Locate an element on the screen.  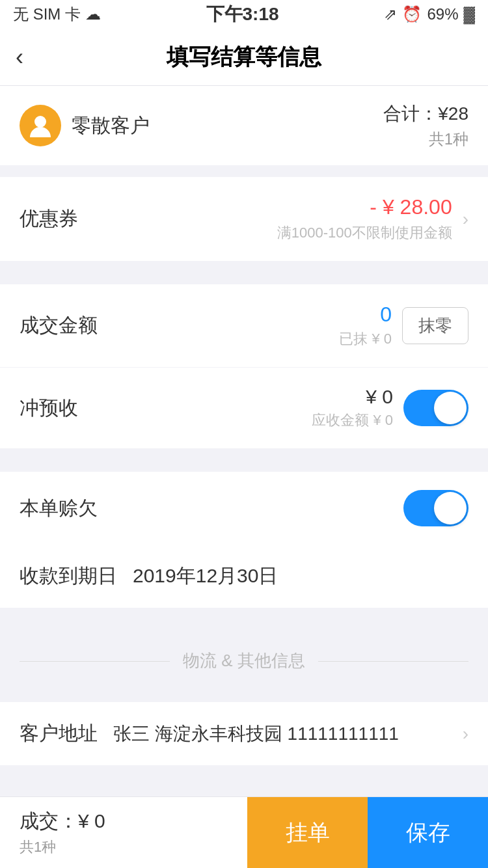
debt-label: 本单赊欠 is located at coordinates (59, 509).